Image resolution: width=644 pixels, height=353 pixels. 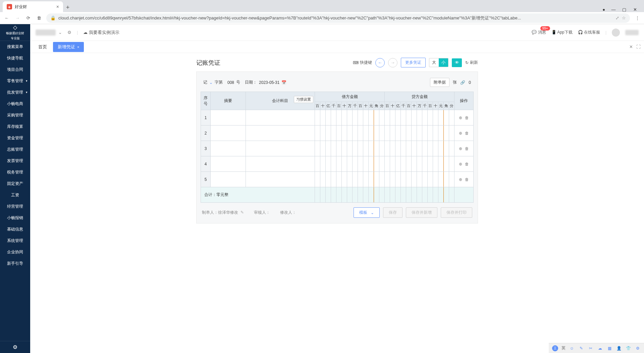 What do you see at coordinates (457, 213) in the screenshot?
I see `save-print-button: 保存并打印` at bounding box center [457, 213].